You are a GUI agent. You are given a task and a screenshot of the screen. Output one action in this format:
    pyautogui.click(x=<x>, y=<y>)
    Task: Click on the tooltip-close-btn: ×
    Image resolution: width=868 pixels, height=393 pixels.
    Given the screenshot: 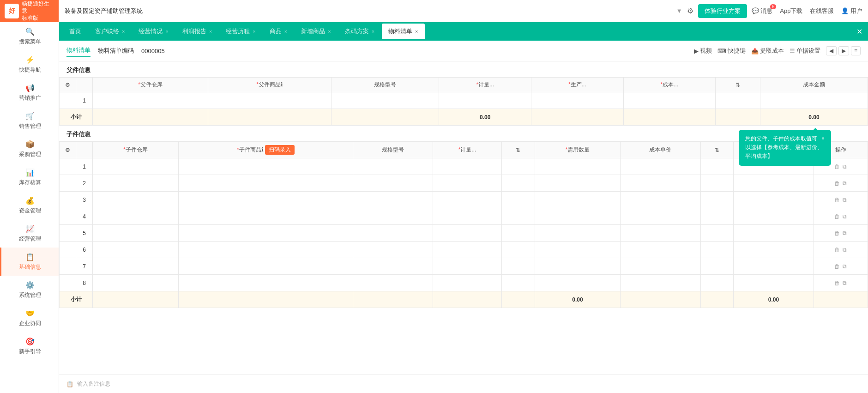 What is the action you would take?
    pyautogui.click(x=823, y=139)
    